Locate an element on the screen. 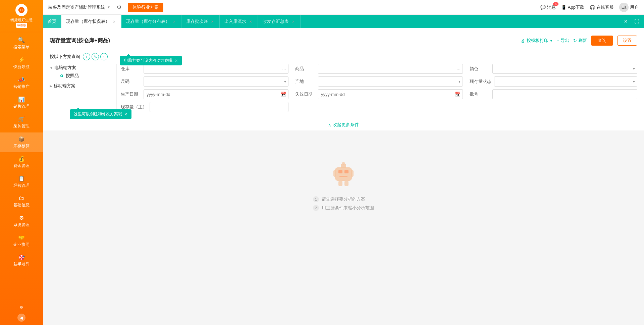  color-label: 颜色 is located at coordinates (480, 69).